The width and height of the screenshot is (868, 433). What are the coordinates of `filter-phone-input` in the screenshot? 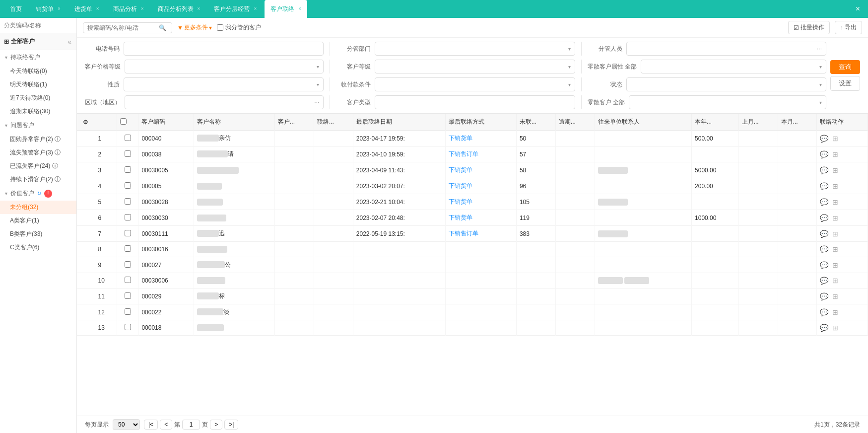 It's located at (223, 49).